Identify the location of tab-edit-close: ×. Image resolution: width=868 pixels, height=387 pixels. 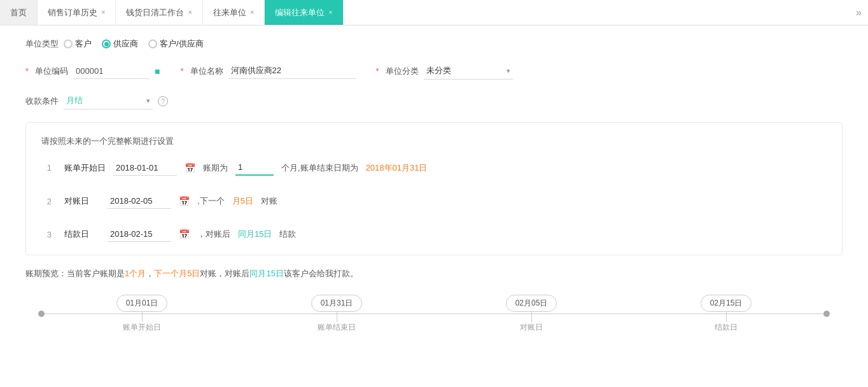
(330, 13).